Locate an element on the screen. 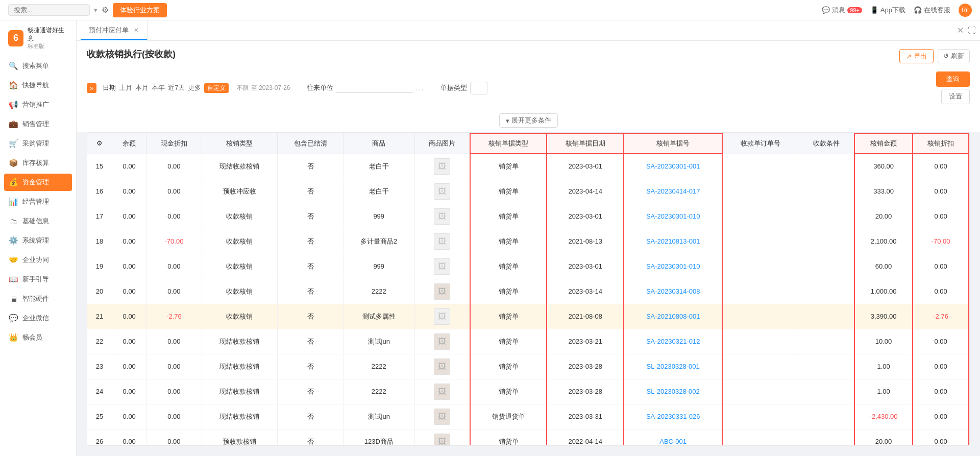  sidebar-item-quicknav: 🏠快捷导航 is located at coordinates (38, 85).